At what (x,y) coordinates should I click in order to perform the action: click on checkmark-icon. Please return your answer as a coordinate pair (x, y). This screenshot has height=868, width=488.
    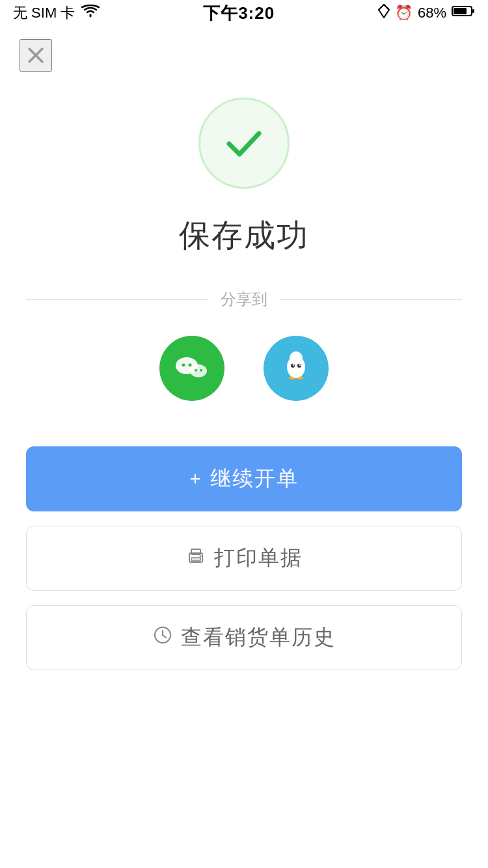
    Looking at the image, I should click on (244, 143).